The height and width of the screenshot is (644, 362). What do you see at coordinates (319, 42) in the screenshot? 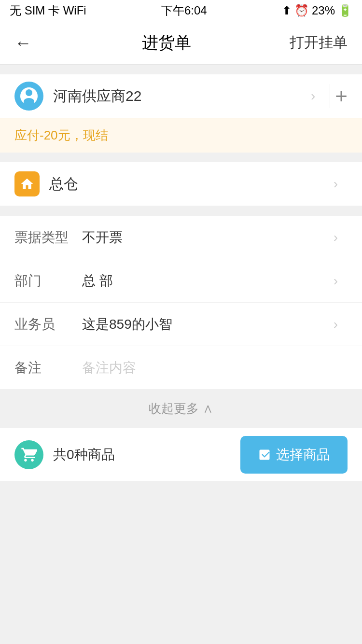
I see `open-pending-button: 打开挂单` at bounding box center [319, 42].